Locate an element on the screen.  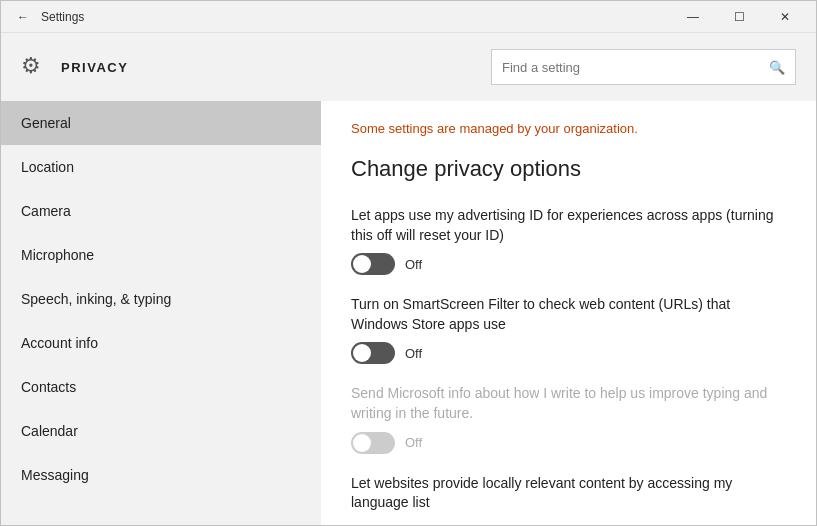
sidebar-item-calendar: Calendar is located at coordinates (161, 431).